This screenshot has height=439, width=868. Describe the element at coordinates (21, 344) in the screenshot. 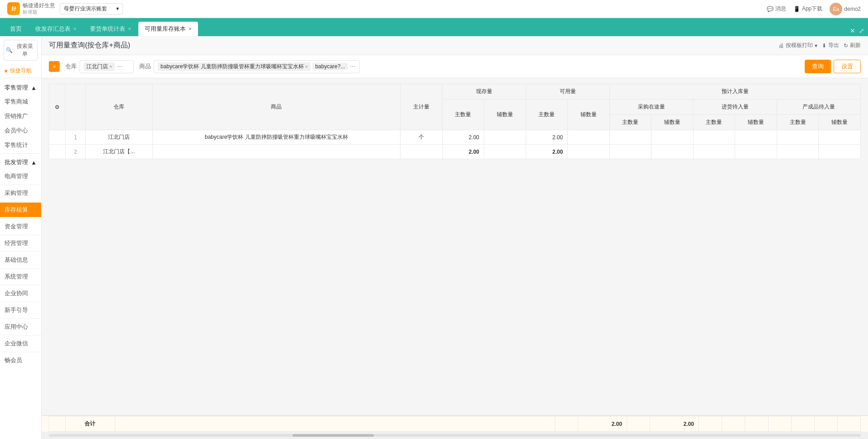

I see `sidebar-item-wechat: 企业微信` at that location.